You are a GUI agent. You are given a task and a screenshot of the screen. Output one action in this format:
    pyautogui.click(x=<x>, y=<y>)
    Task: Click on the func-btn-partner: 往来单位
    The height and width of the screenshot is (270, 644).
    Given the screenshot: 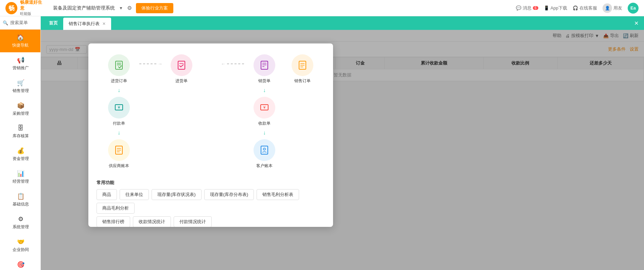 What is the action you would take?
    pyautogui.click(x=134, y=195)
    